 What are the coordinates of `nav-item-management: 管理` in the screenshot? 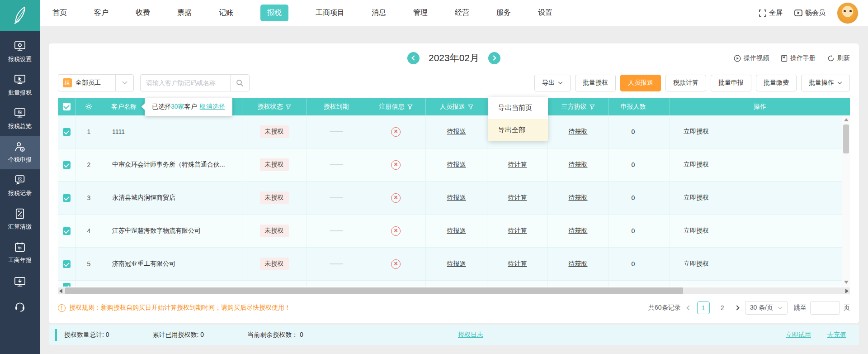 It's located at (420, 13).